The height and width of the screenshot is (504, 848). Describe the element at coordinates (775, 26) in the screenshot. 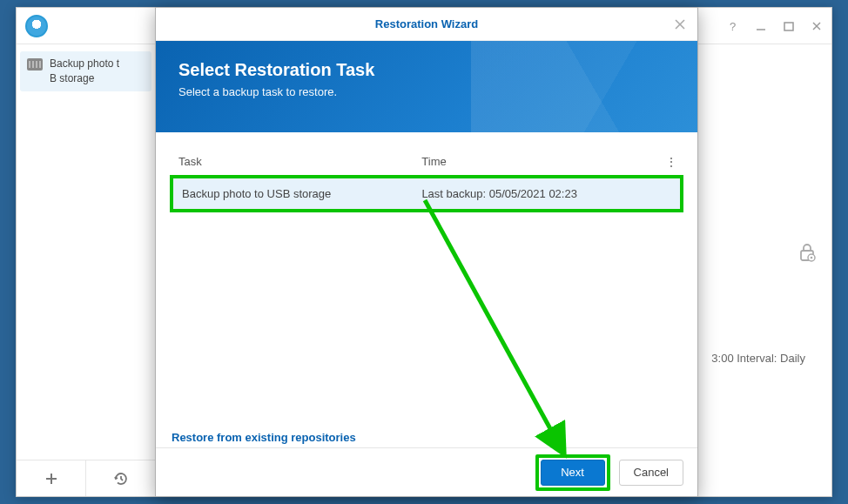

I see `bg-window-controls: ?` at that location.